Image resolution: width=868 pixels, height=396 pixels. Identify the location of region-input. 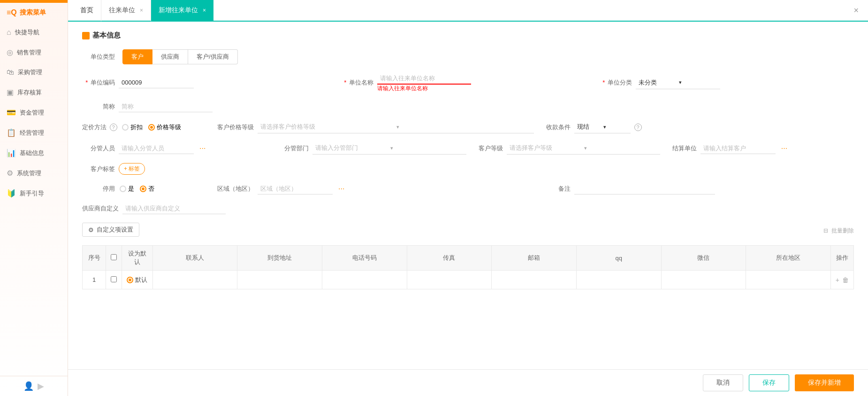
(295, 189).